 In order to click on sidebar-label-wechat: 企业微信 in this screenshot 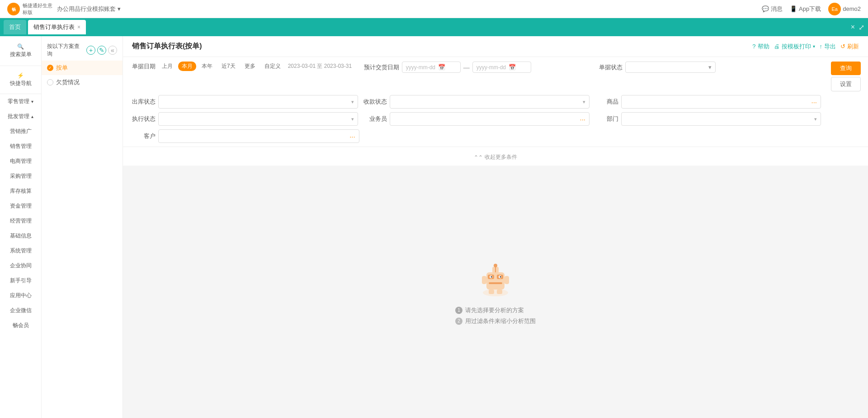, I will do `click(21, 310)`.